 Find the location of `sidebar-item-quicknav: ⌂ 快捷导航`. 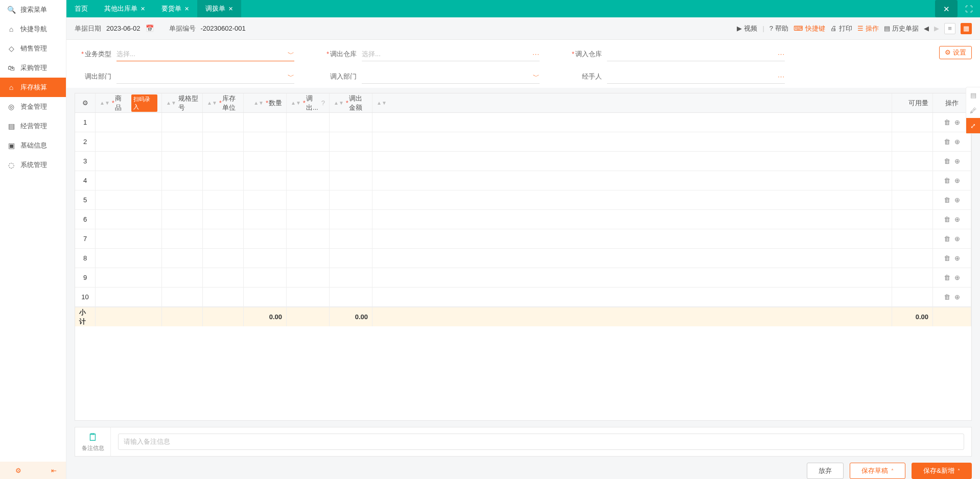

sidebar-item-quicknav: ⌂ 快捷导航 is located at coordinates (33, 29).